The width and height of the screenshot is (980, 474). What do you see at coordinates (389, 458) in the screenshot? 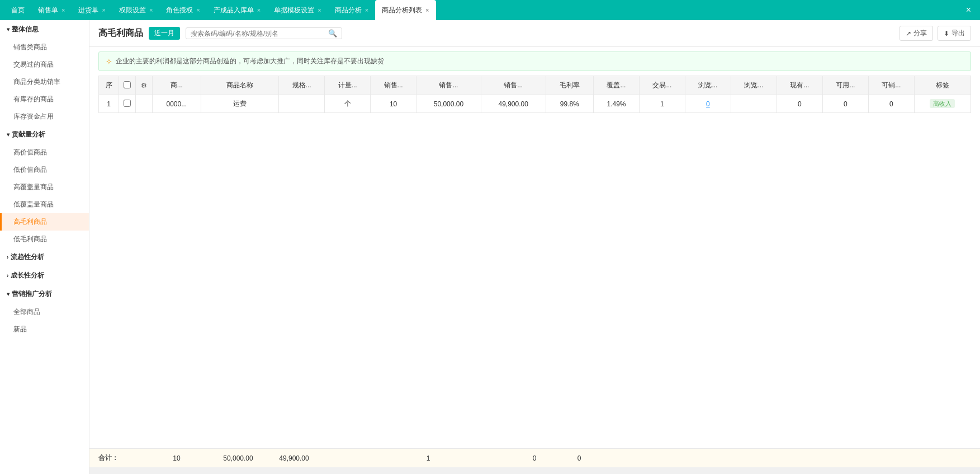
I see `footer-spacer2` at bounding box center [389, 458].